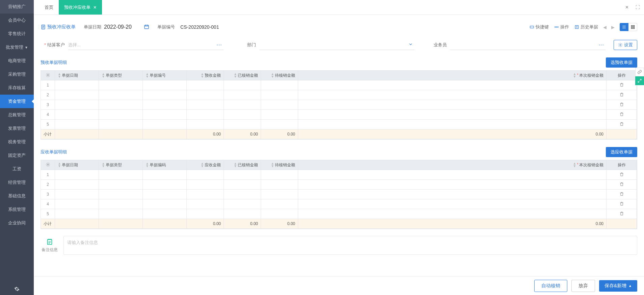 The width and height of the screenshot is (644, 295). Describe the element at coordinates (54, 152) in the screenshot. I see `section2-title: 应收单据明细` at that location.